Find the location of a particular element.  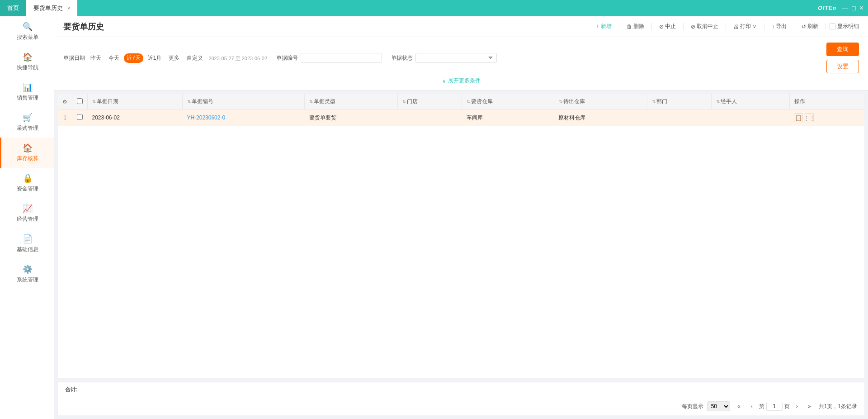

delete-label: 删除 is located at coordinates (639, 26).